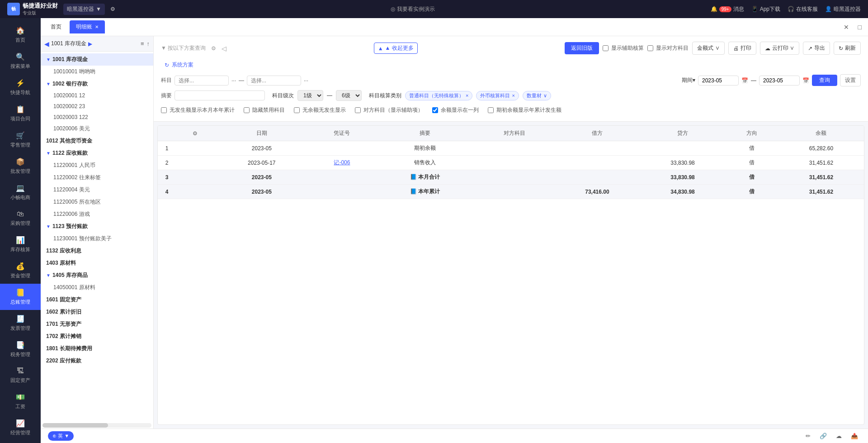  What do you see at coordinates (97, 129) in the screenshot?
I see `account-item: 10020006 美元` at bounding box center [97, 129].